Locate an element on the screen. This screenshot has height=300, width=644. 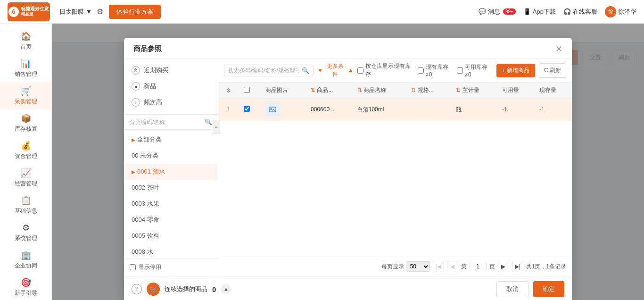
sidebar-item-guide: 🎯 新手引导 is located at coordinates (25, 287).